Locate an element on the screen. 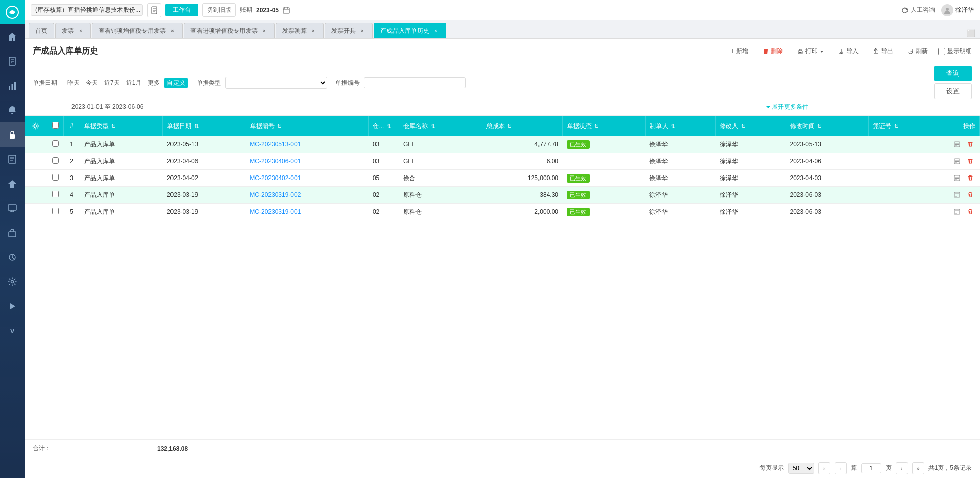 The width and height of the screenshot is (980, 478). tab-check-sales-vat-close: × is located at coordinates (173, 31).